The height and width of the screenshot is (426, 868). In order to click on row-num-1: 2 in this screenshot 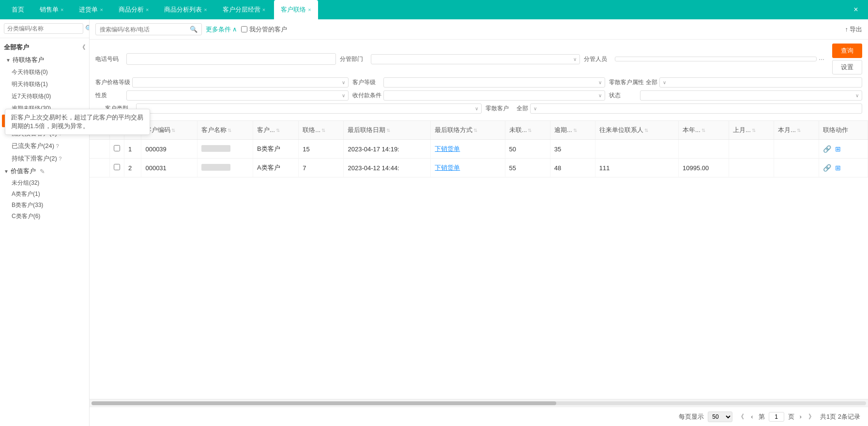, I will do `click(133, 168)`.